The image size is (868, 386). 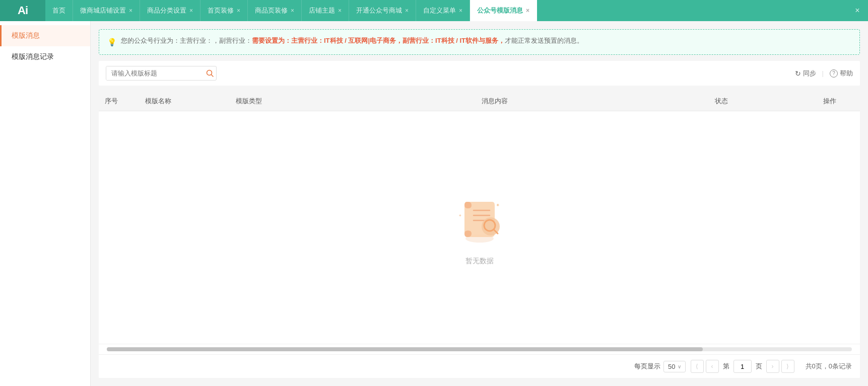 I want to click on nav-tab-label-product-decor: 商品页装修, so click(x=271, y=11).